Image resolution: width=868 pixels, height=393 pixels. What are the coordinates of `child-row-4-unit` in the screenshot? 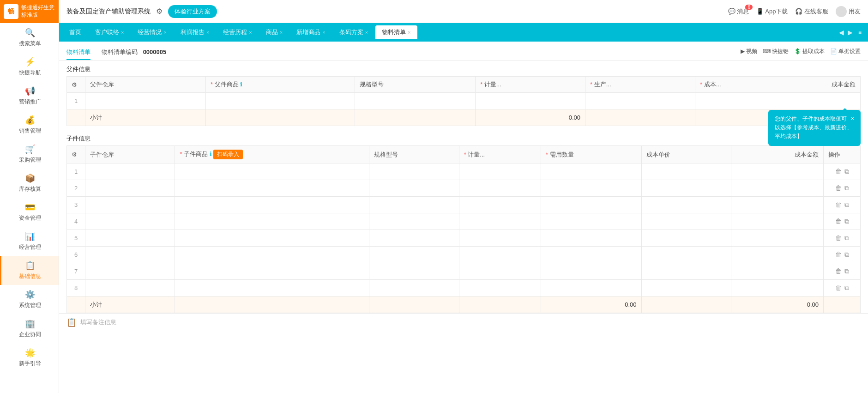 It's located at (500, 222).